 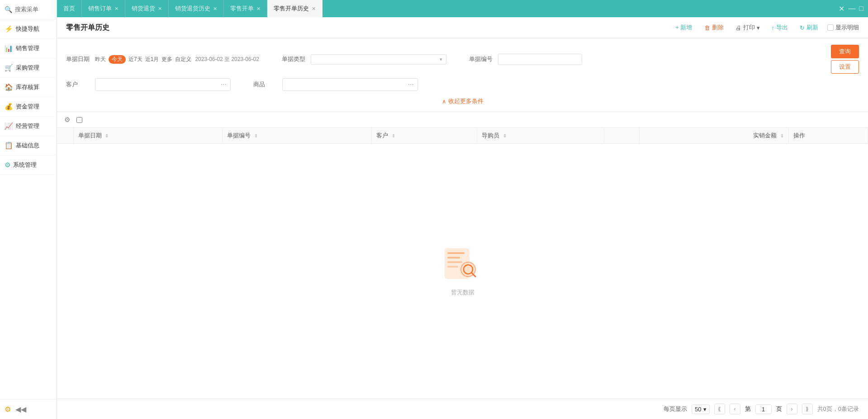 I want to click on sidebar-item-system-mgmt: ⚙ 系统管理, so click(x=28, y=165).